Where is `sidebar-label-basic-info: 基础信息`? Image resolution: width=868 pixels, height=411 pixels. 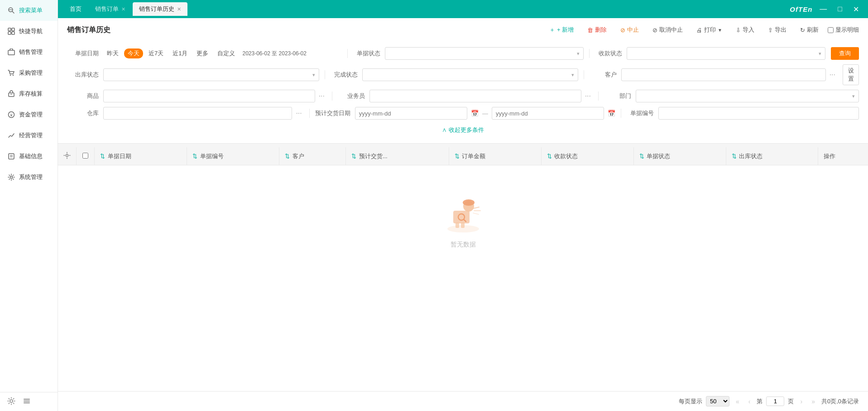 sidebar-label-basic-info: 基础信息 is located at coordinates (31, 156).